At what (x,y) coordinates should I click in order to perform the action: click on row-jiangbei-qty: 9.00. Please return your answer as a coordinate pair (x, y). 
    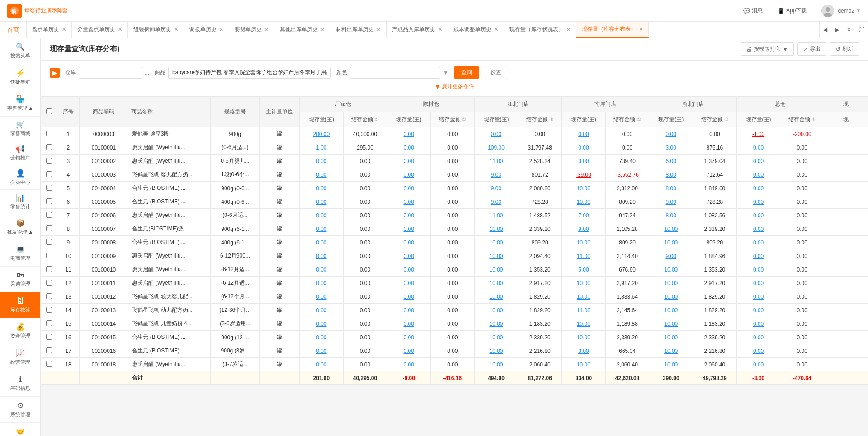
    Looking at the image, I should click on (496, 188).